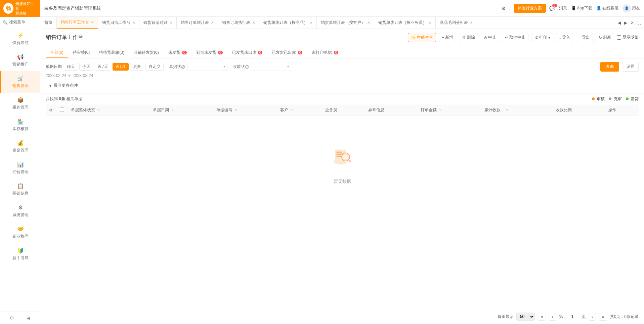 This screenshot has width=644, height=324. Describe the element at coordinates (20, 65) in the screenshot. I see `sidebar-item-label: 营销推广` at that location.